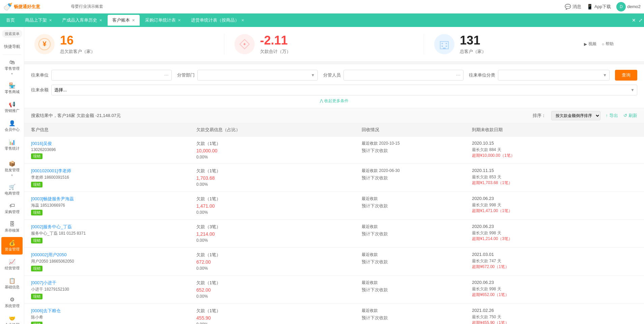  I want to click on view-video-btn: ▶ 视频, so click(590, 44).